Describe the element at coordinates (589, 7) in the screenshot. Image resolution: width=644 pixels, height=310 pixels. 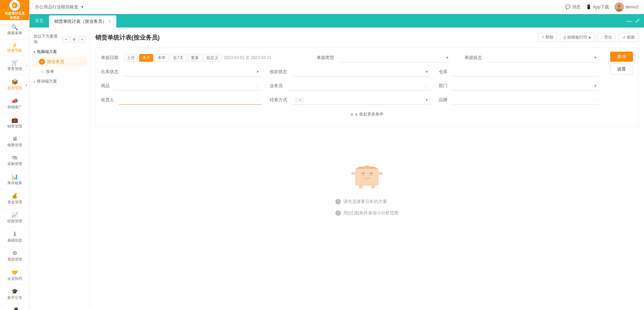
I see `app-download-icon: 📱` at that location.